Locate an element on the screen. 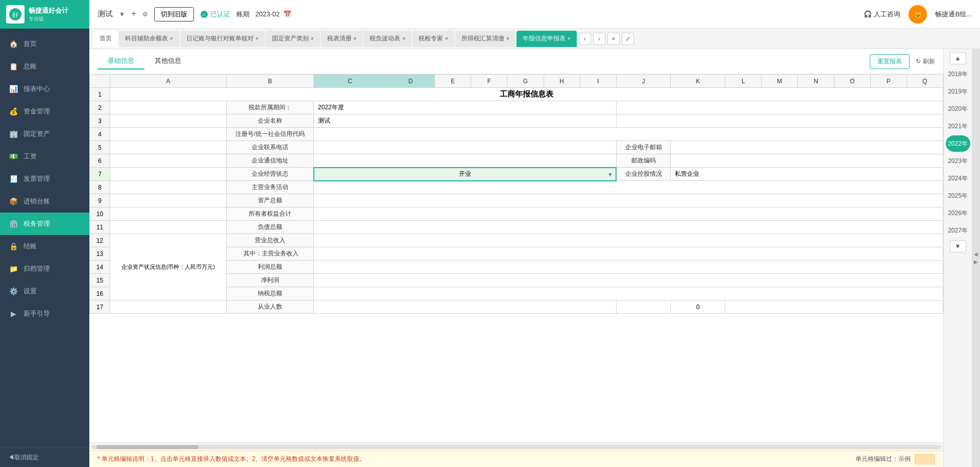 The height and width of the screenshot is (467, 980). cancel-fixed-button: ◀取消固定 is located at coordinates (45, 458).